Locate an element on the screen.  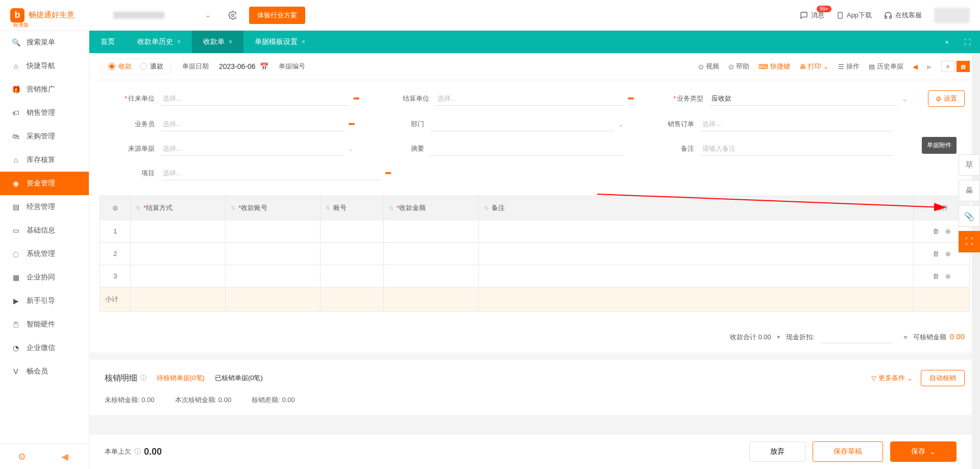
sidebar-item-operation: ▤经营管理 is located at coordinates (44, 207).